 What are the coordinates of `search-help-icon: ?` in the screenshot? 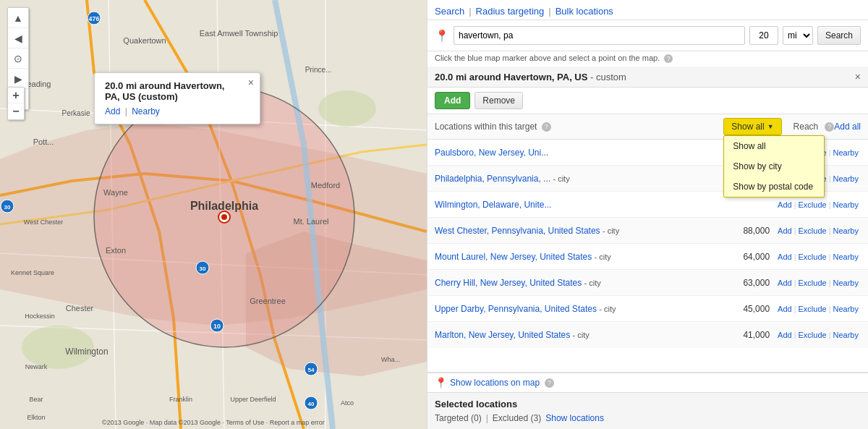 It's located at (668, 59).